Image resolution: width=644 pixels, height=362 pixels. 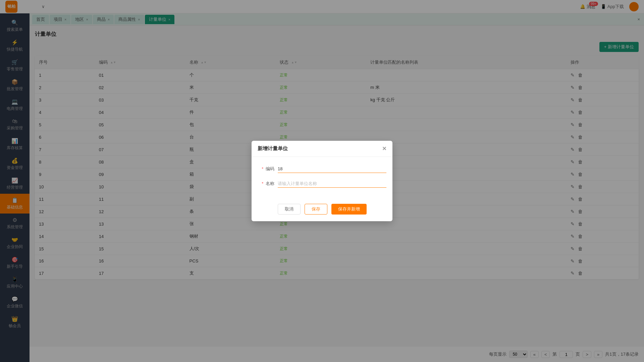 I want to click on code-label: * 编码, so click(x=268, y=169).